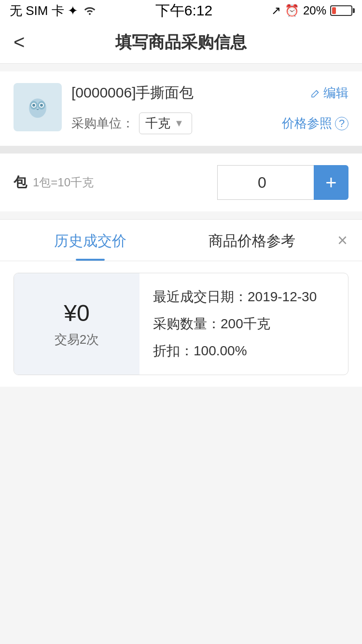 This screenshot has height=644, width=362. Describe the element at coordinates (210, 124) in the screenshot. I see `product-unit-row: 采购单位： 千克 ▼ 价格参照 ?` at that location.